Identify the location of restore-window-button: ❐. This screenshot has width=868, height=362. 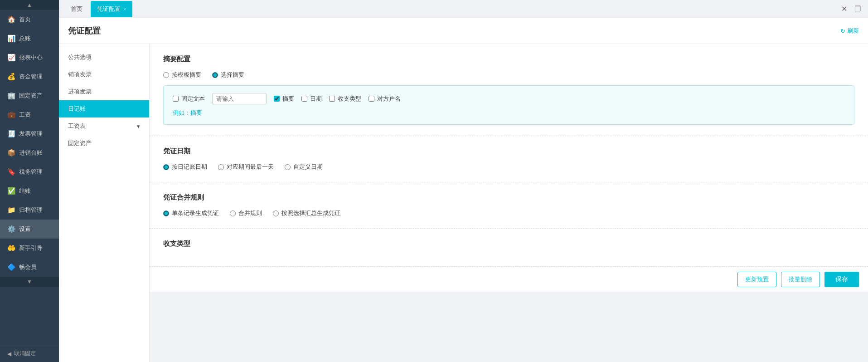
(858, 9).